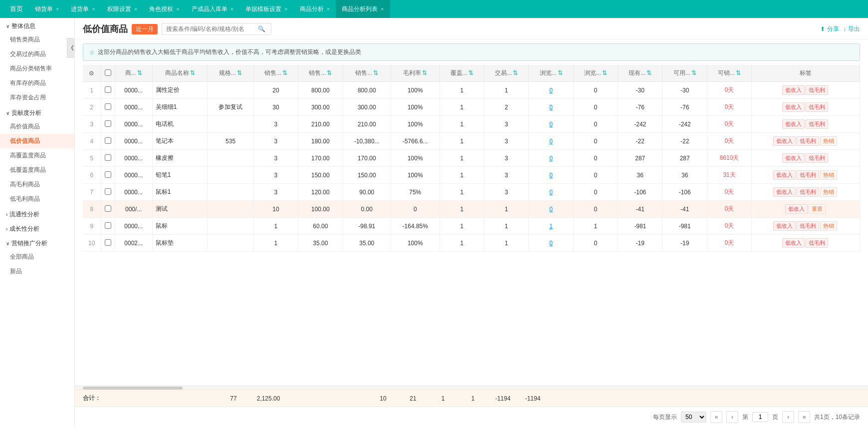 This screenshot has height=427, width=868. Describe the element at coordinates (471, 124) in the screenshot. I see `table-row: 3 0000... 电话机 3 210.00 210.00 100% 1 3 0…` at that location.